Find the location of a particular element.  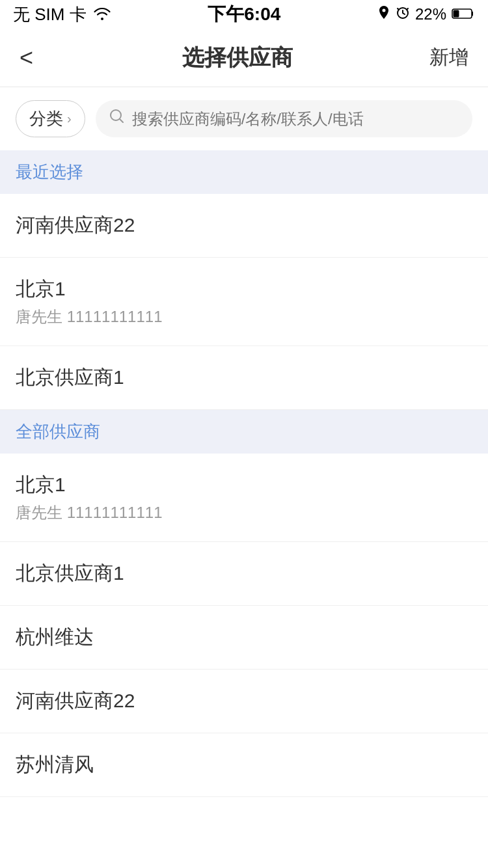

wifi-icon is located at coordinates (102, 14).